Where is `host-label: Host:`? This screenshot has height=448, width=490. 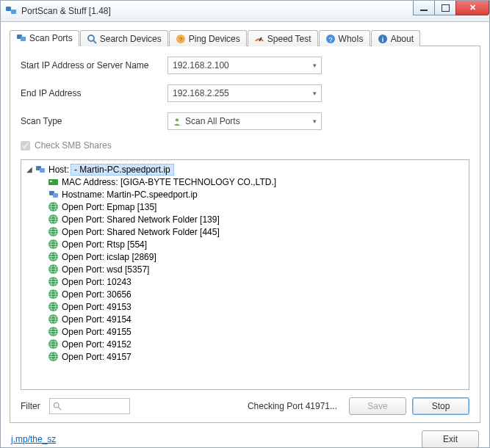 host-label: Host: is located at coordinates (59, 170).